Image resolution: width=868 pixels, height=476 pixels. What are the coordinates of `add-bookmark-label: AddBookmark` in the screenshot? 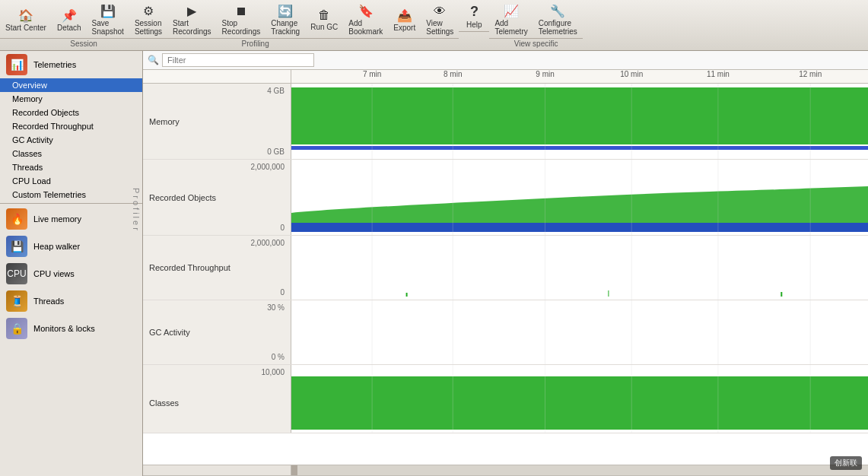 It's located at (365, 27).